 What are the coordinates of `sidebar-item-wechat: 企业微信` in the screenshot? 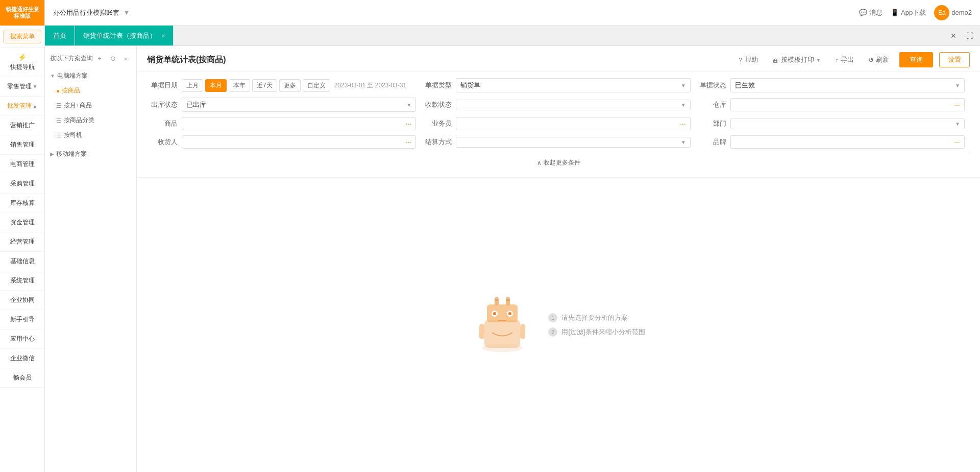 It's located at (22, 359).